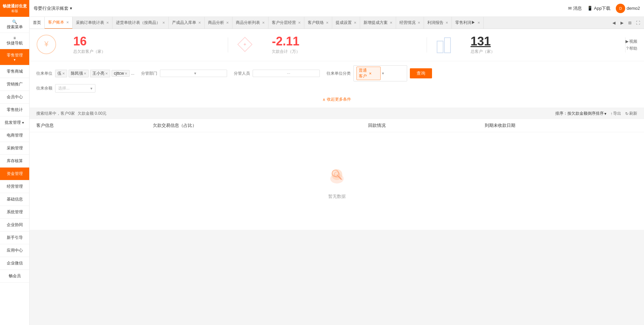 This screenshot has width=644, height=325. What do you see at coordinates (286, 41) in the screenshot?
I see `stat-value-arrears-total: -2.11` at bounding box center [286, 41].